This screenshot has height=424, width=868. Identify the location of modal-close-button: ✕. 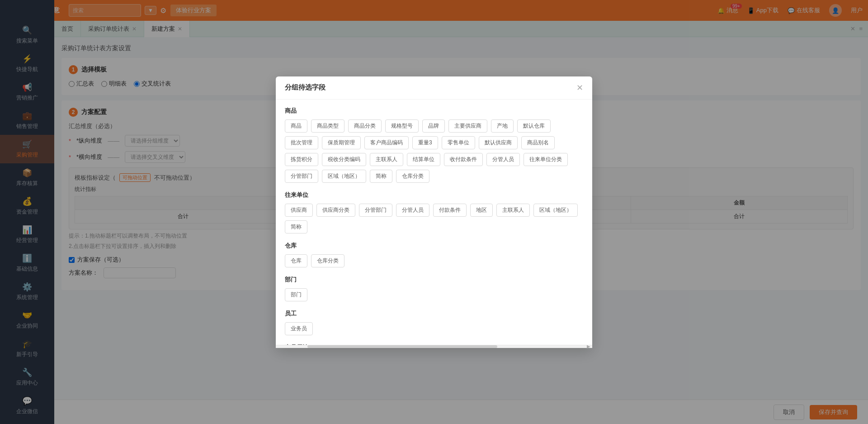
(580, 88).